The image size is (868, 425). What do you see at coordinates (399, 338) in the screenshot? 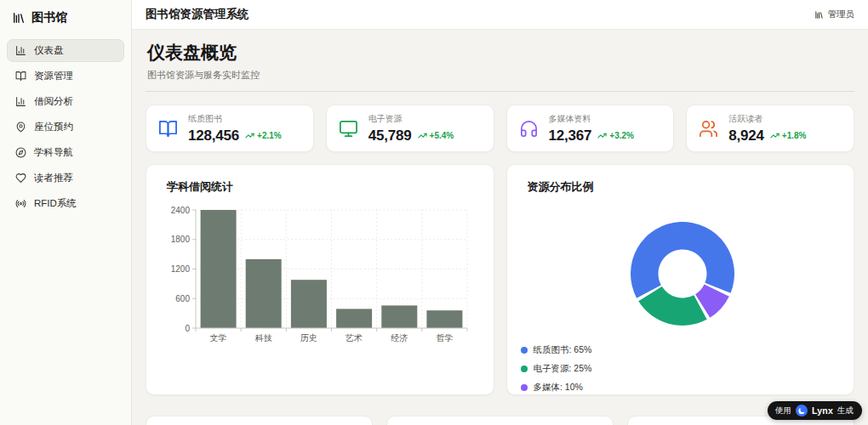
I see `svg-text: 经济` at bounding box center [399, 338].